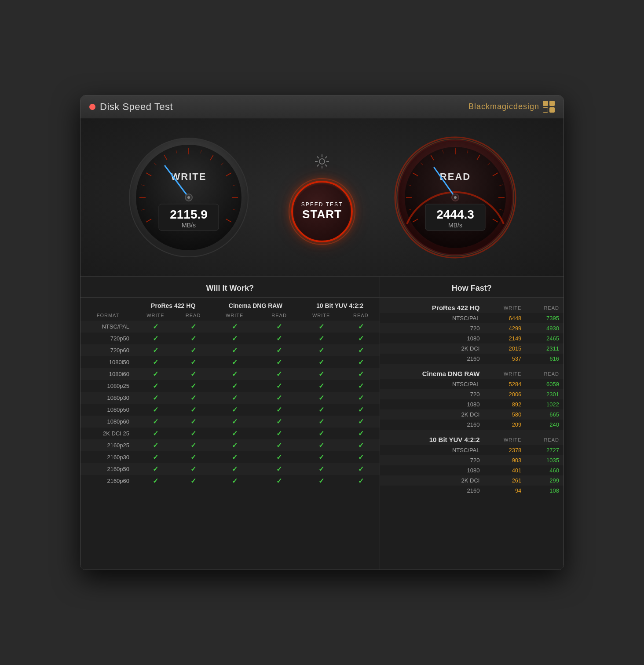  What do you see at coordinates (108, 481) in the screenshot?
I see `format-label: 2160p60` at bounding box center [108, 481].